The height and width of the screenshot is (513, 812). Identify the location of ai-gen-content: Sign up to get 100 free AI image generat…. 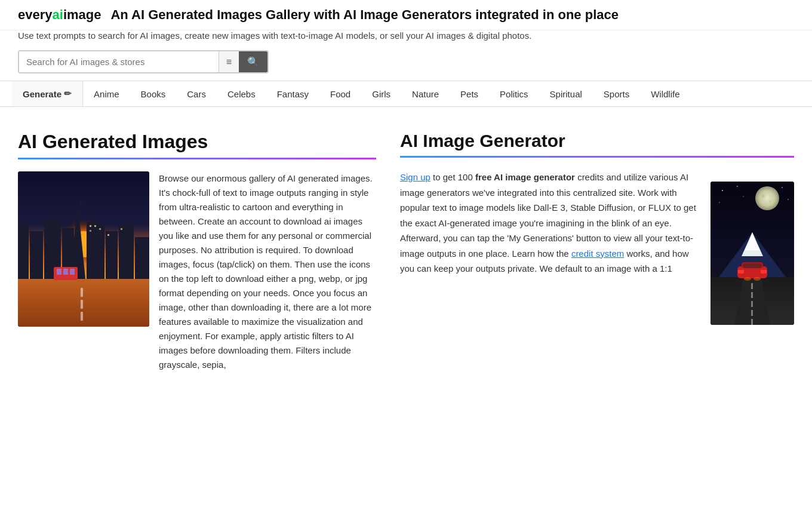
(597, 247).